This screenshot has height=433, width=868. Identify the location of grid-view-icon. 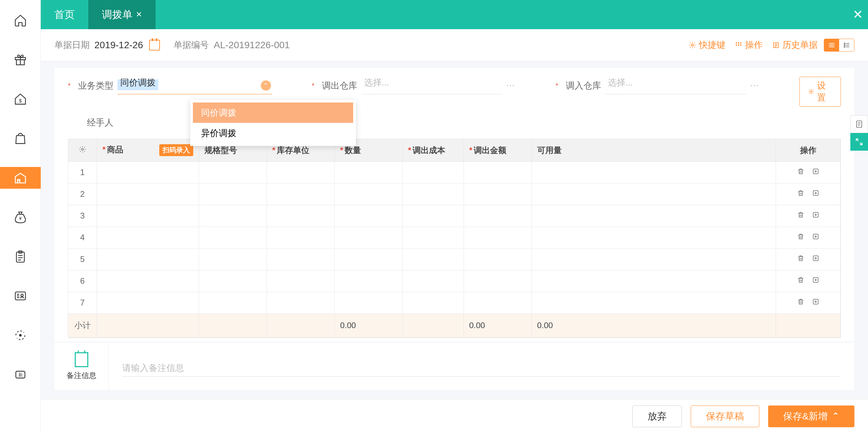
(847, 45).